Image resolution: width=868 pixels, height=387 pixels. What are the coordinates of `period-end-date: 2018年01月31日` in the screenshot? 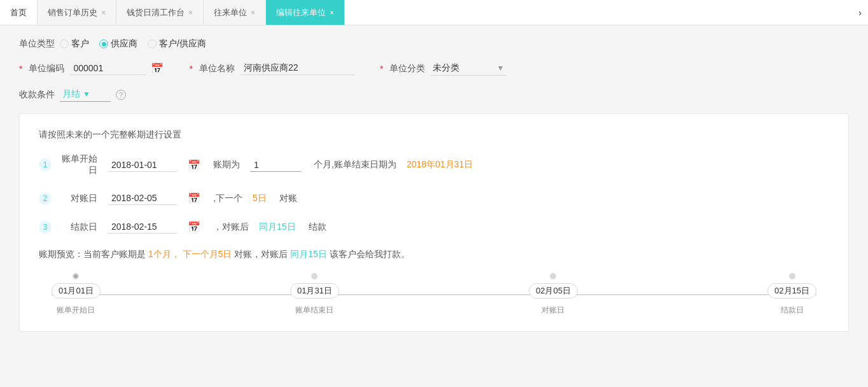 It's located at (440, 165).